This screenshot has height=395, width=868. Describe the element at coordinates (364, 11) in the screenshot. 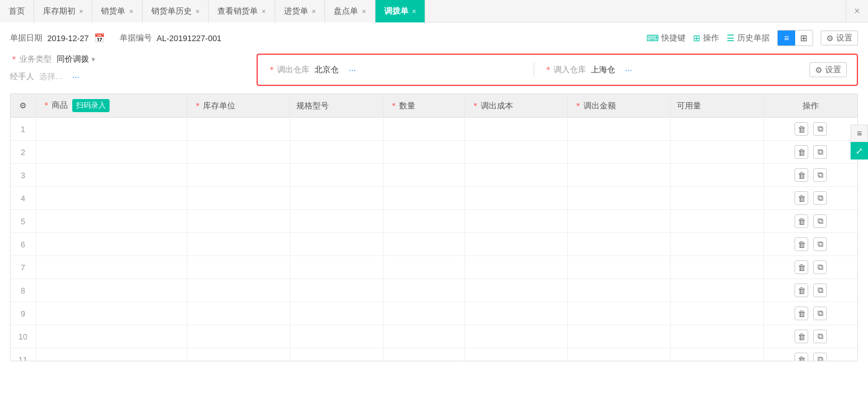

I see `tab-close-inventory-check: ×` at that location.